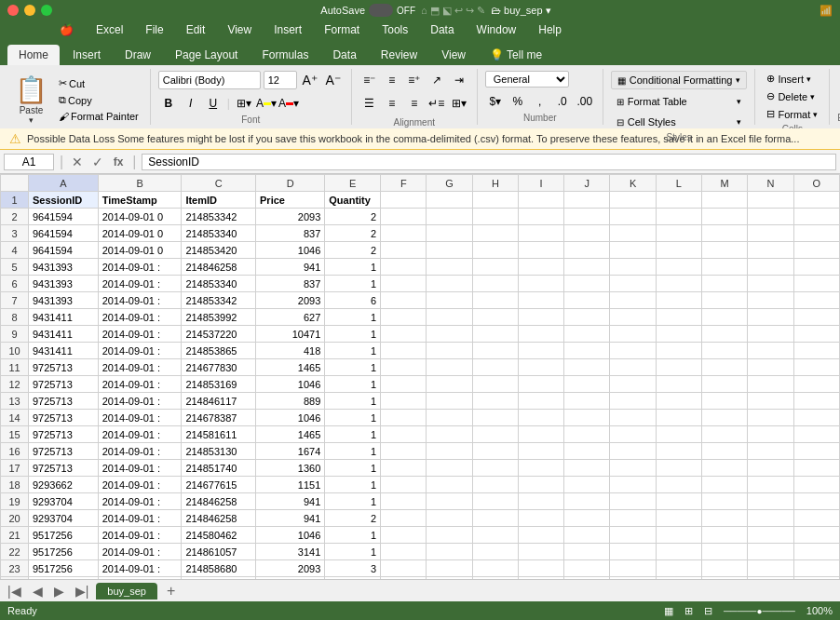  What do you see at coordinates (219, 552) in the screenshot?
I see `cell-c22: 214861057` at bounding box center [219, 552].